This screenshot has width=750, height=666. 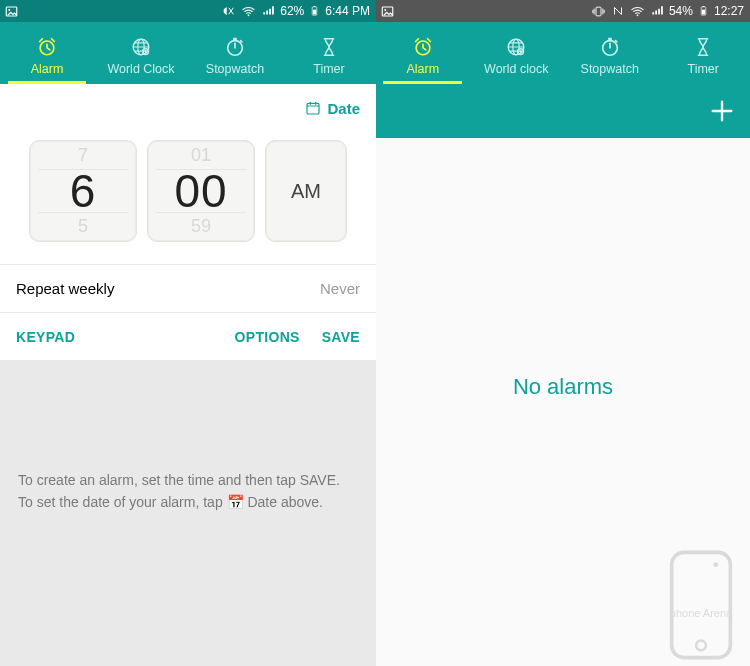 I want to click on tab-world-clock: World clock, so click(x=517, y=60).